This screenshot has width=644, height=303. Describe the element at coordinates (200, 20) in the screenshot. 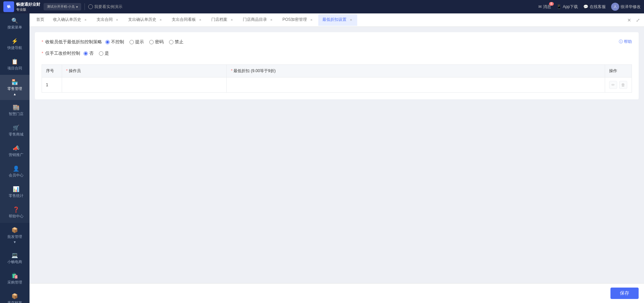

I see `tab-payment-board-close: ×` at that location.